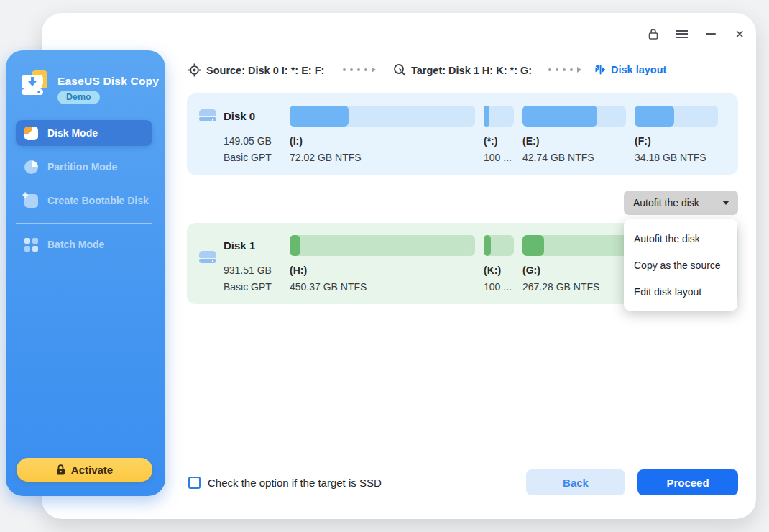 Image resolution: width=769 pixels, height=532 pixels. I want to click on disk-mode-icon, so click(32, 134).